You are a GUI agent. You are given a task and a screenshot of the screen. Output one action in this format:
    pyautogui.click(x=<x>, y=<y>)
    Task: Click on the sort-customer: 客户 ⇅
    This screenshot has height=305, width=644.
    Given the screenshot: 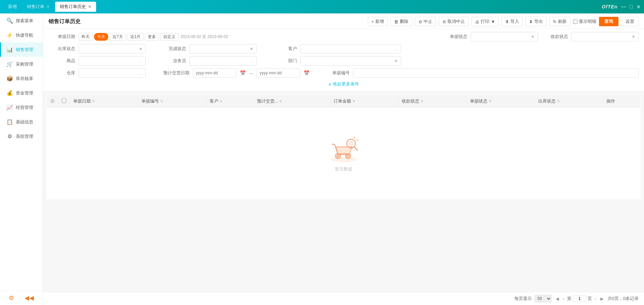 What is the action you would take?
    pyautogui.click(x=230, y=101)
    